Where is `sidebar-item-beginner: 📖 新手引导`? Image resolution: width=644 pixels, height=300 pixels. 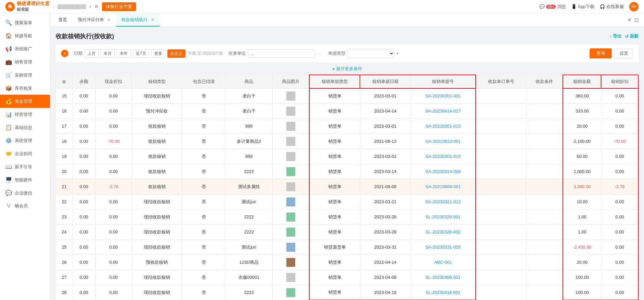 sidebar-item-beginner: 📖 新手引导 is located at coordinates (25, 167).